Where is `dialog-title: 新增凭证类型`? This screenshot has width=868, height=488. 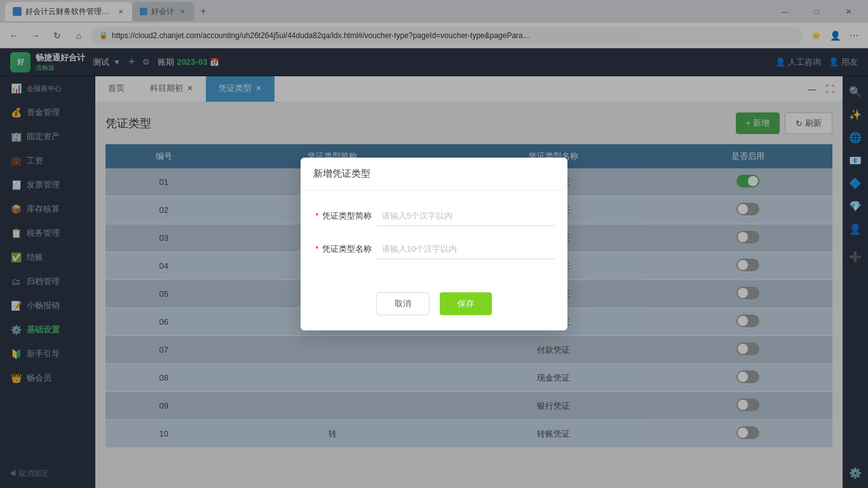
dialog-title: 新增凭证类型 is located at coordinates (434, 174).